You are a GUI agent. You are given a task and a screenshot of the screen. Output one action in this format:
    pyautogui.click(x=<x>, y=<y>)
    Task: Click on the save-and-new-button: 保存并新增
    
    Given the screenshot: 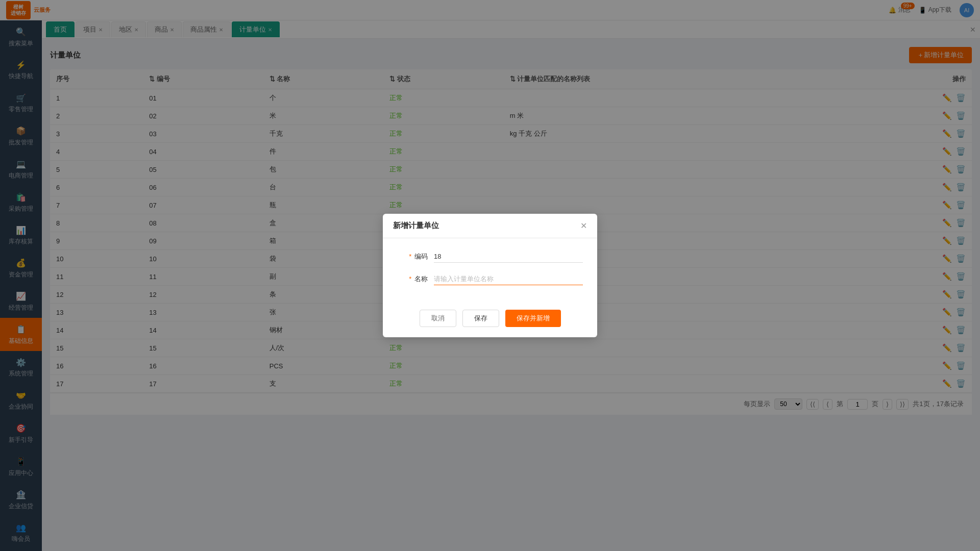 What is the action you would take?
    pyautogui.click(x=533, y=318)
    